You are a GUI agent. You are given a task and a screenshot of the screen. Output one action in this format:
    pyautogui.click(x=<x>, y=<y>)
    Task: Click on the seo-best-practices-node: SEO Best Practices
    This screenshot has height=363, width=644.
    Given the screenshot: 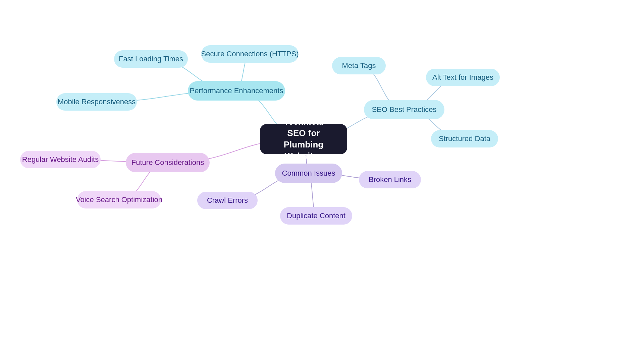 What is the action you would take?
    pyautogui.click(x=404, y=110)
    